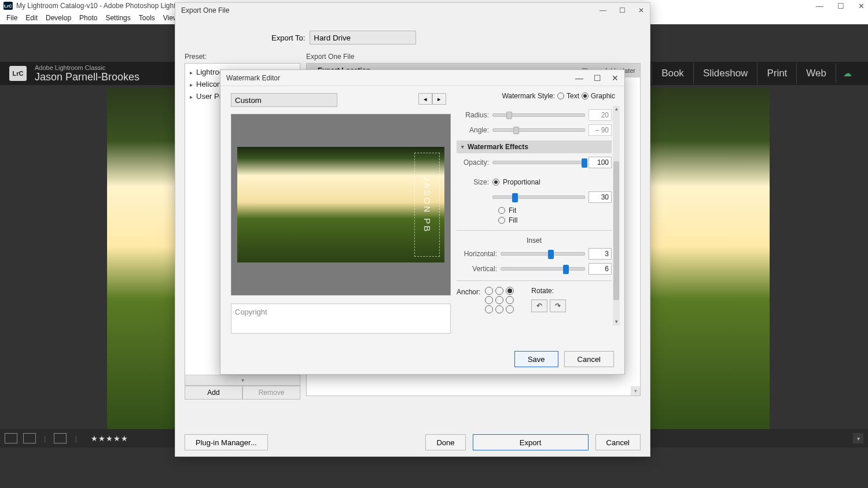  Describe the element at coordinates (499, 291) in the screenshot. I see `anchor-tc` at that location.